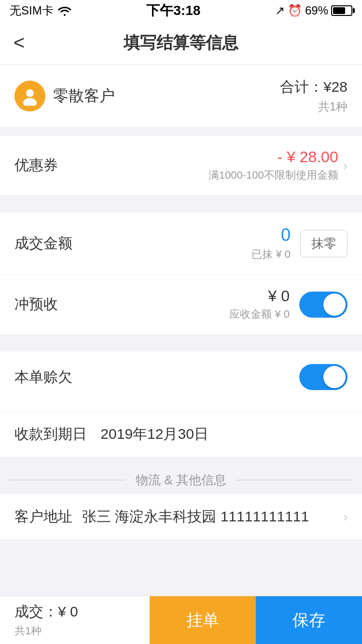  I want to click on prereceive-sub: 应收金额 ¥ 0, so click(260, 314).